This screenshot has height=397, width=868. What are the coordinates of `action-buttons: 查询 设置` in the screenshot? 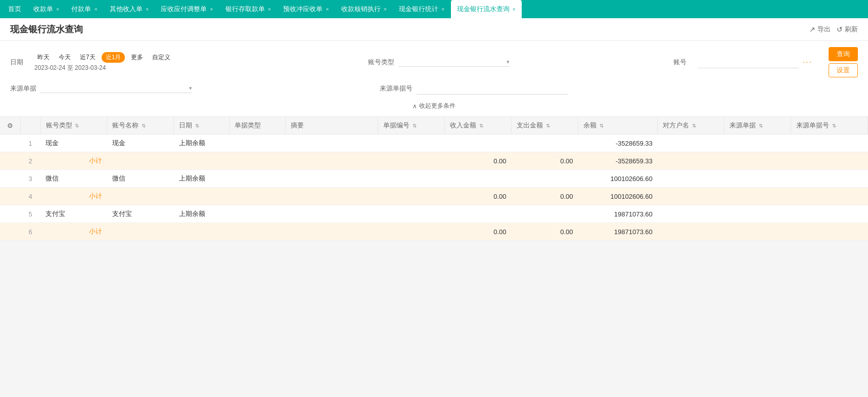 It's located at (843, 62).